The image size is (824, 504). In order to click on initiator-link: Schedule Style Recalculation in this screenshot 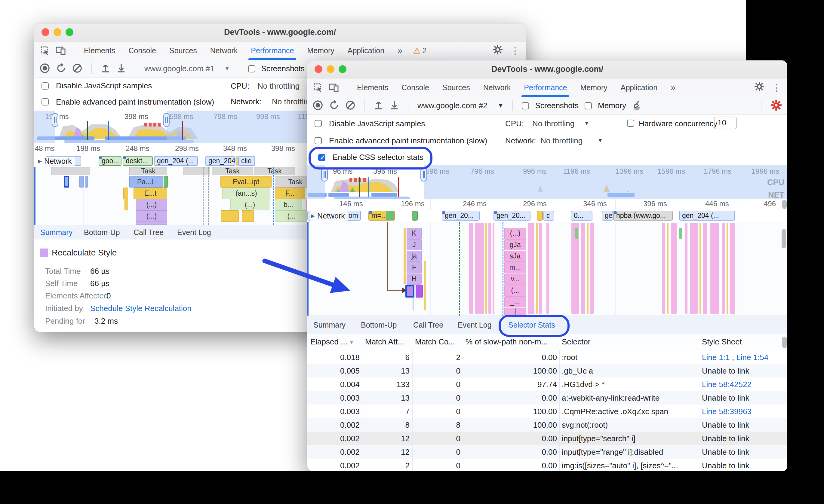, I will do `click(141, 308)`.